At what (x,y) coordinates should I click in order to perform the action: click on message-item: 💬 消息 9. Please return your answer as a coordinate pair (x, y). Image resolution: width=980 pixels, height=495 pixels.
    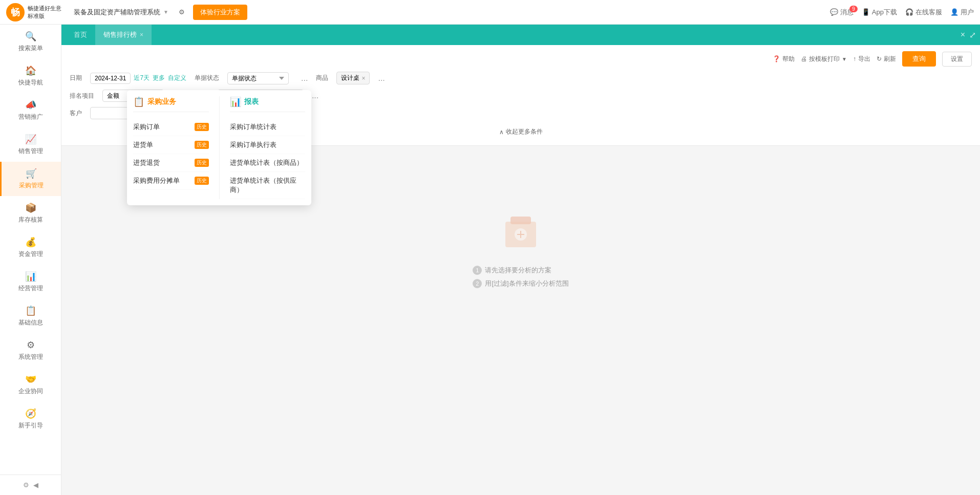
    Looking at the image, I should click on (842, 12).